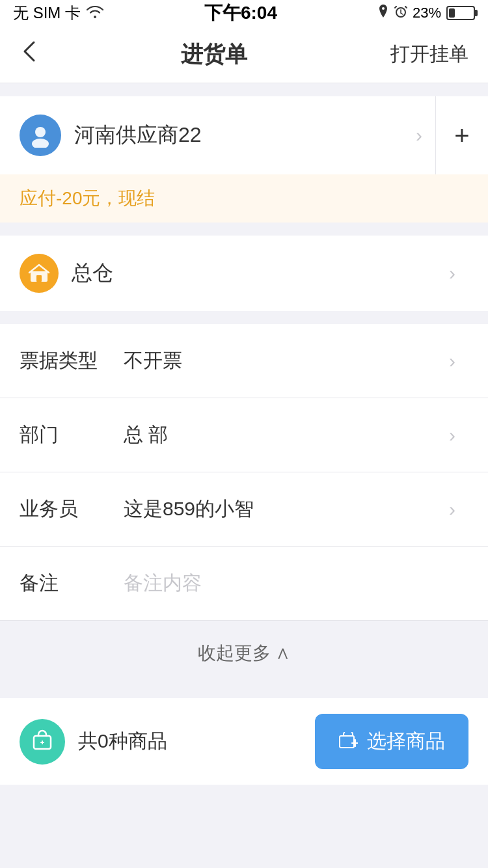 The width and height of the screenshot is (488, 868). I want to click on supplier-section: 河南供应商22 › +, so click(244, 135).